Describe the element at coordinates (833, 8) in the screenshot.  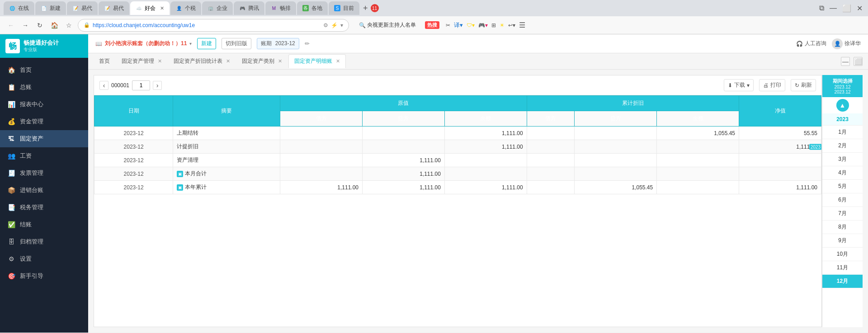
I see `minimize-btn: —` at that location.